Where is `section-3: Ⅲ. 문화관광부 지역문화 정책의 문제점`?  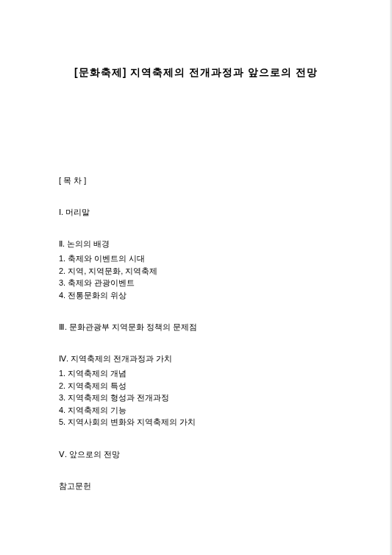
section-3: Ⅲ. 문화관광부 지역문화 정책의 문제점 is located at coordinates (196, 327).